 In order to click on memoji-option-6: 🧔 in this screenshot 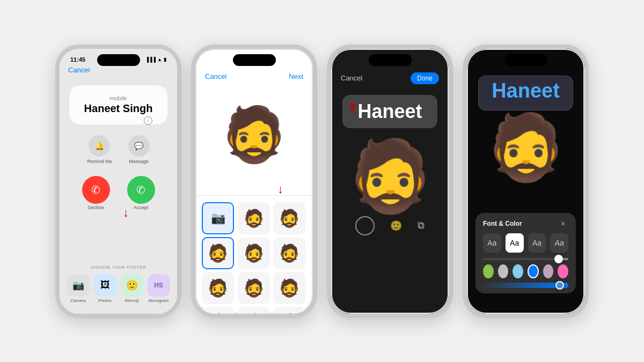, I will do `click(254, 288)`.